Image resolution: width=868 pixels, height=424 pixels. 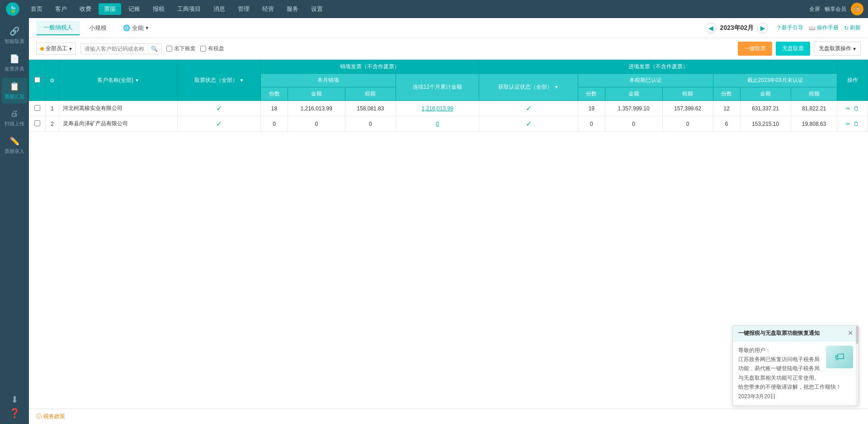 I want to click on row-uncert-pieces: 12, so click(x=726, y=109).